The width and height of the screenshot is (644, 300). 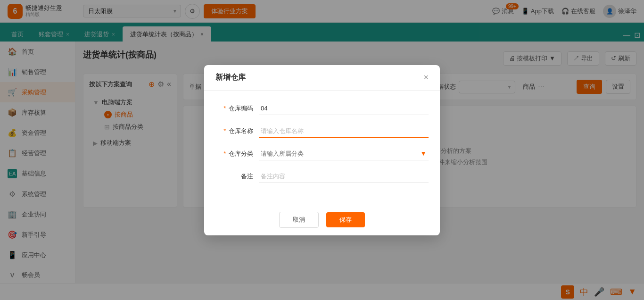 What do you see at coordinates (322, 147) in the screenshot?
I see `dialog-body: * 仓库编码 * 仓库名称 * 仓库分类` at bounding box center [322, 147].